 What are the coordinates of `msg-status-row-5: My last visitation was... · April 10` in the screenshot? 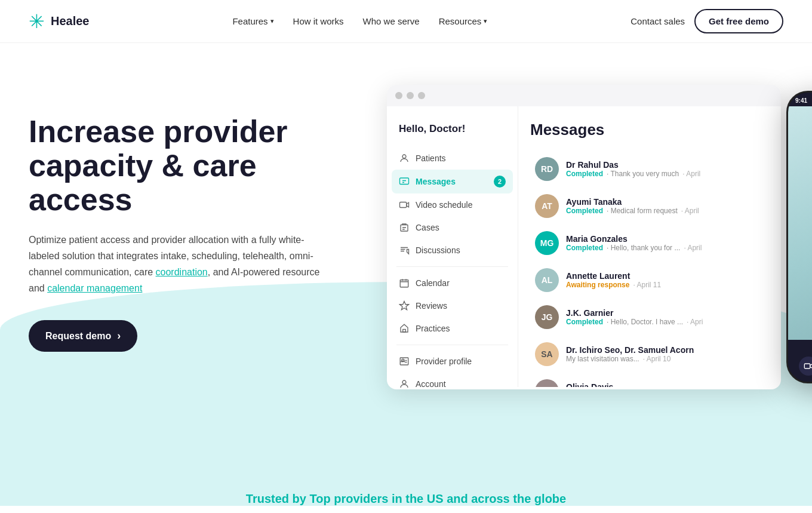 It's located at (665, 359).